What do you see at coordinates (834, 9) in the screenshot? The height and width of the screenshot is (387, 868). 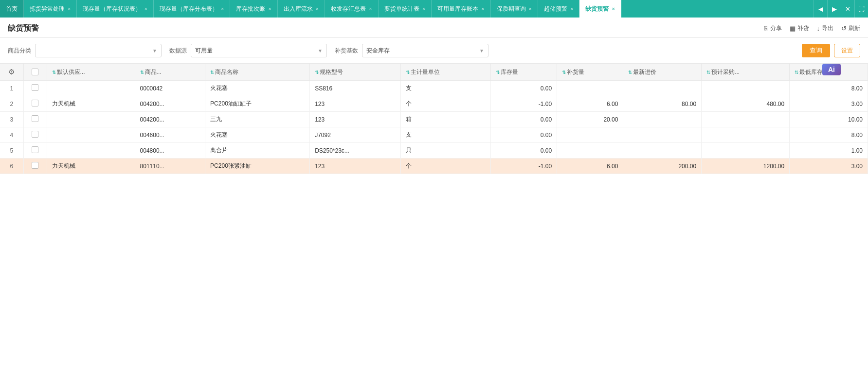 I see `tab-next-button: ▶` at bounding box center [834, 9].